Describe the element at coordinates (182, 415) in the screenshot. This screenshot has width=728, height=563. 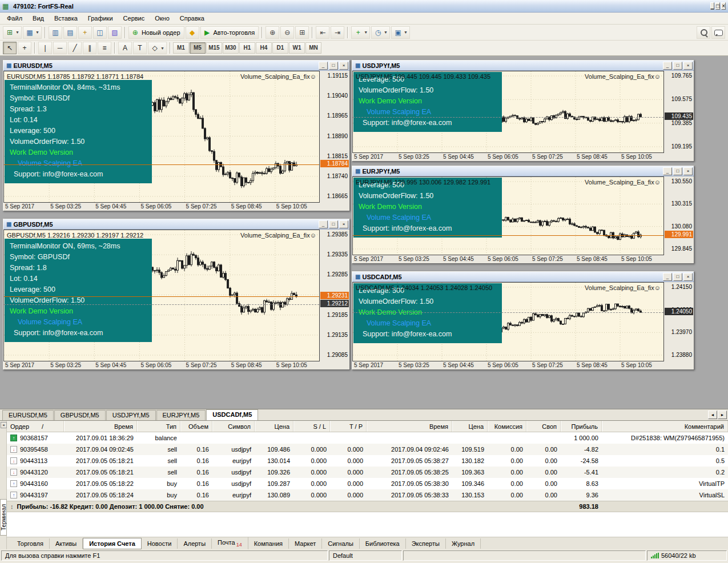
I see `chart-tab-eurjpyf: EURJPYf,M5` at that location.